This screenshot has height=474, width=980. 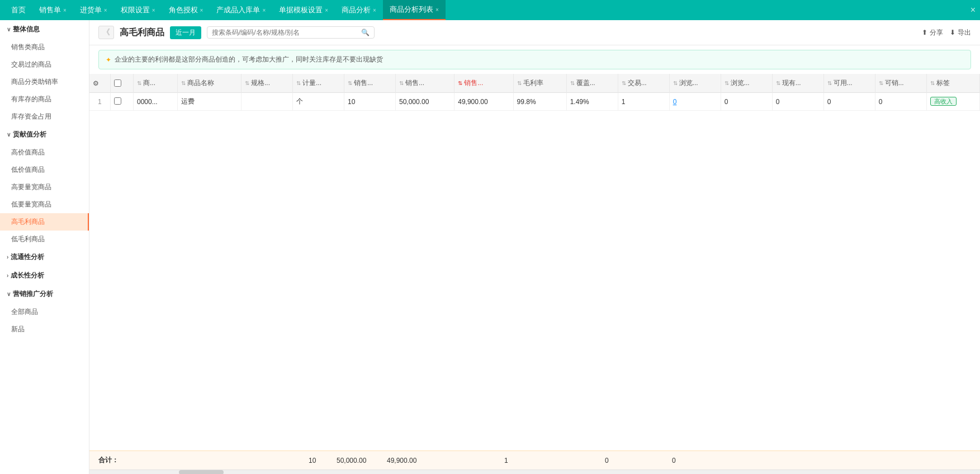 What do you see at coordinates (45, 240) in the screenshot?
I see `sidebar-item-low-margin: 低毛利商品` at bounding box center [45, 240].